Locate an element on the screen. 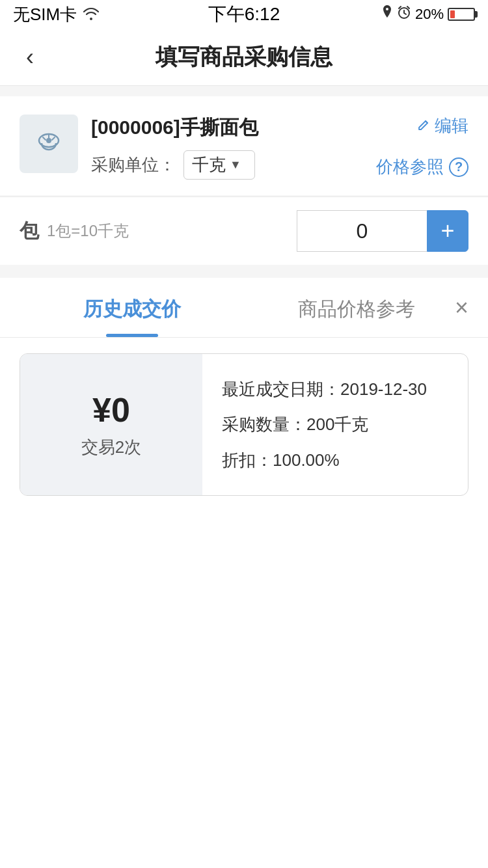 The height and width of the screenshot is (868, 488). unit-select: 千克 ▼ is located at coordinates (219, 165).